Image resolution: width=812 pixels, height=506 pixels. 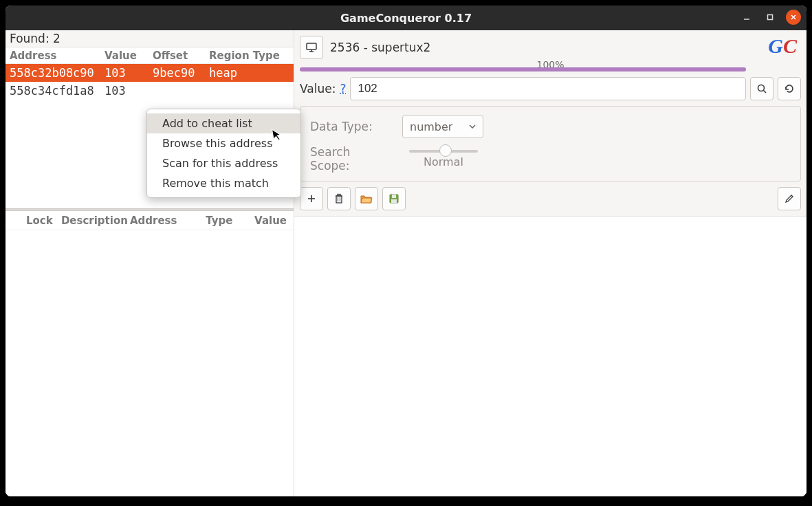 What do you see at coordinates (311, 47) in the screenshot?
I see `select-process-button` at bounding box center [311, 47].